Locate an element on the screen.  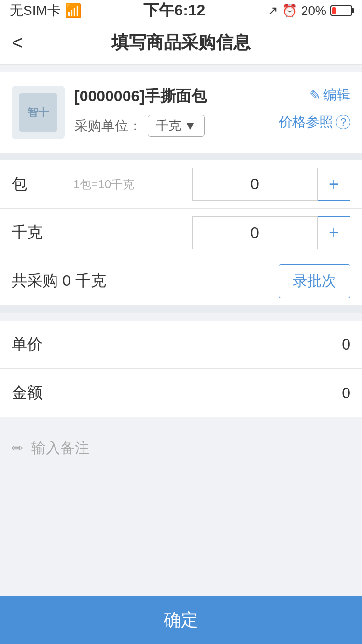
kg-qty-control: + is located at coordinates (271, 233).